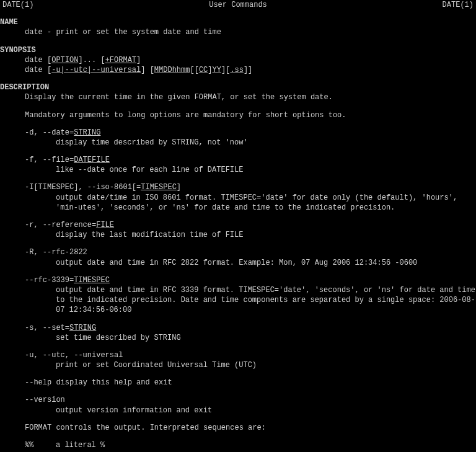  What do you see at coordinates (159, 187) in the screenshot?
I see `option-I-arg: TIMESPEC` at bounding box center [159, 187].